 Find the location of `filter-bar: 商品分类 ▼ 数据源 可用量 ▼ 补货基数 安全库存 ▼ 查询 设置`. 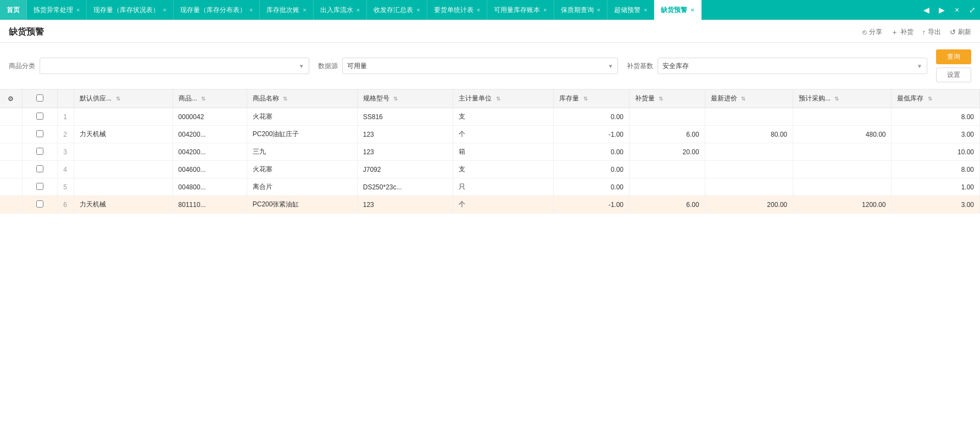

filter-bar: 商品分类 ▼ 数据源 可用量 ▼ 补货基数 安全库存 ▼ 查询 设置 is located at coordinates (490, 66).